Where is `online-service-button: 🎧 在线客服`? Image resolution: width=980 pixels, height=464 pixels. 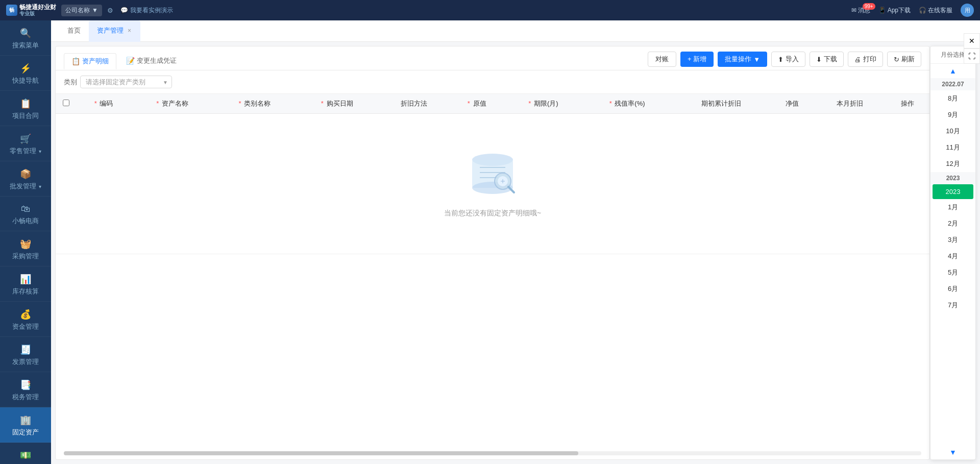
online-service-button: 🎧 在线客服 is located at coordinates (936, 10).